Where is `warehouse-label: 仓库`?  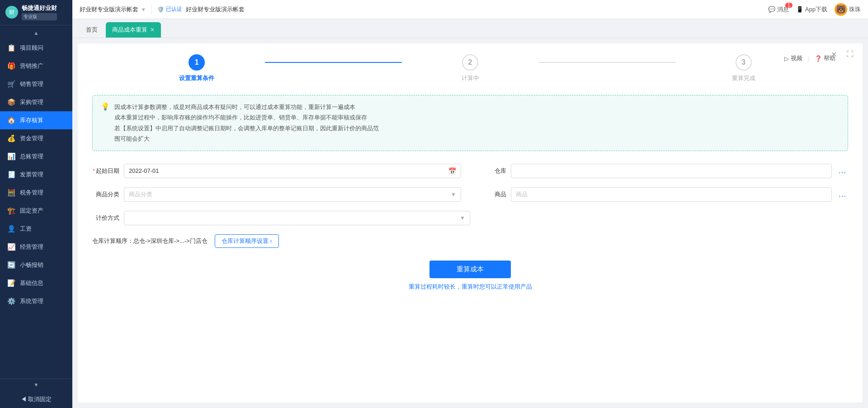
warehouse-label: 仓库 is located at coordinates (493, 171).